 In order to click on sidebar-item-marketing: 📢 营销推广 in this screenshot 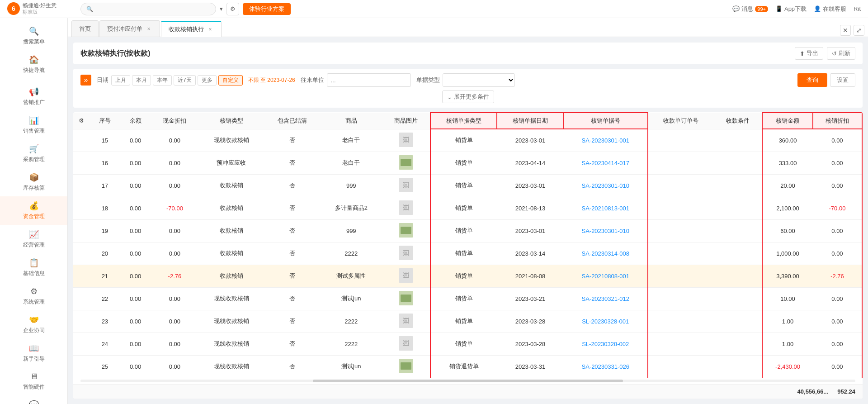, I will do `click(33, 97)`.